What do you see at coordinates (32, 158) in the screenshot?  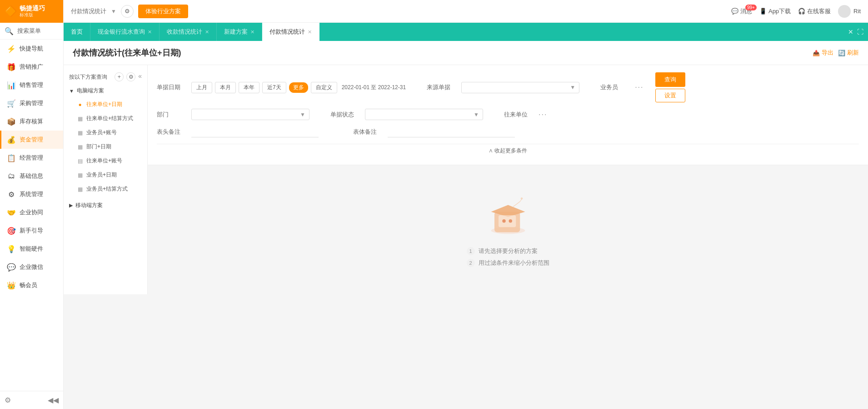 I see `sidebar-item-business: 📋 经营管理` at bounding box center [32, 158].